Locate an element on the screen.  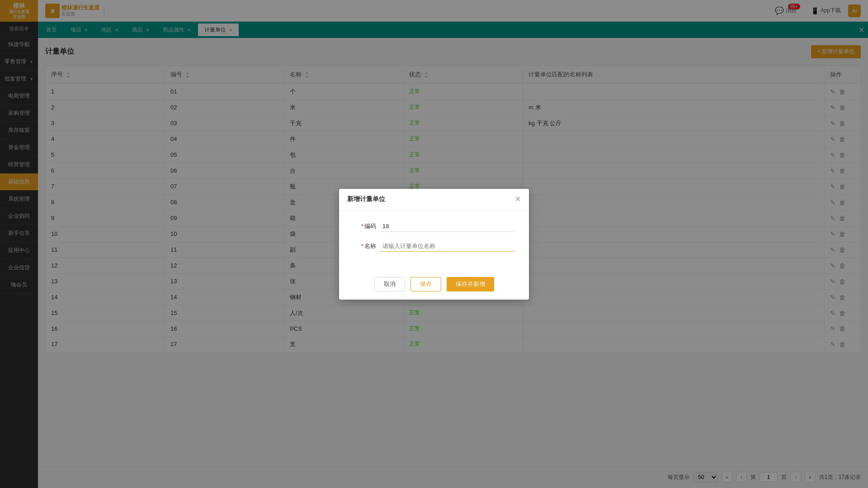
name-input is located at coordinates (447, 246).